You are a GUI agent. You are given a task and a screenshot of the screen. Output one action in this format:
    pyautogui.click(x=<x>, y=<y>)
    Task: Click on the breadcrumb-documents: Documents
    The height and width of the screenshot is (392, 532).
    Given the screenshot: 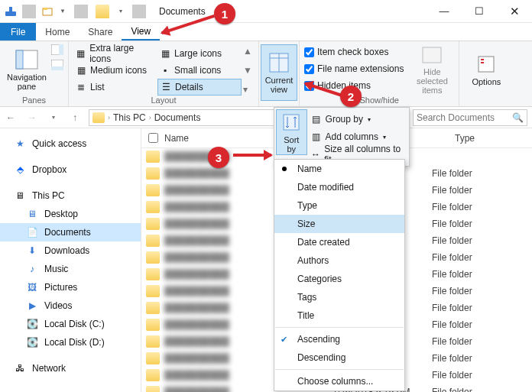 What is the action you would take?
    pyautogui.click(x=177, y=118)
    